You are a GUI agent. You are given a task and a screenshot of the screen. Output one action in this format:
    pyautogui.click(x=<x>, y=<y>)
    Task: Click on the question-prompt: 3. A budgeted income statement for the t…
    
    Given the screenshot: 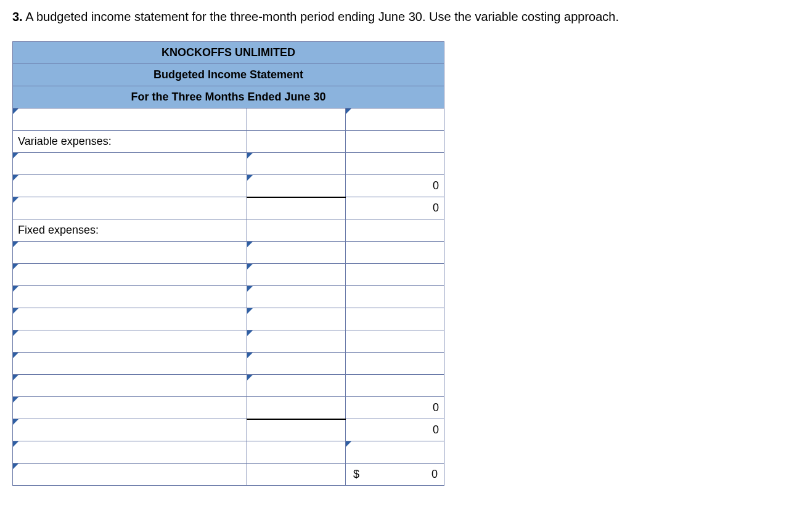 What is the action you would take?
    pyautogui.click(x=394, y=17)
    